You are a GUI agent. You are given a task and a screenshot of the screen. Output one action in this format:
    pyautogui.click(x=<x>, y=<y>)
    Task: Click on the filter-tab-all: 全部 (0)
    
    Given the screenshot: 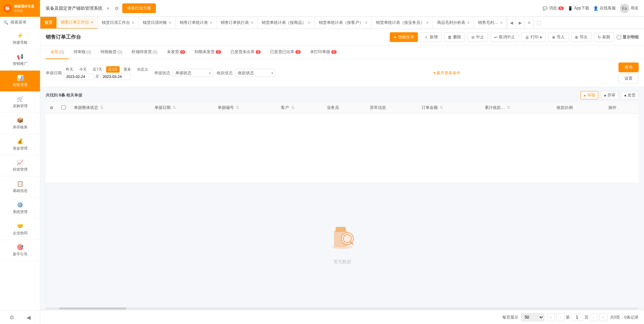 What is the action you would take?
    pyautogui.click(x=57, y=52)
    